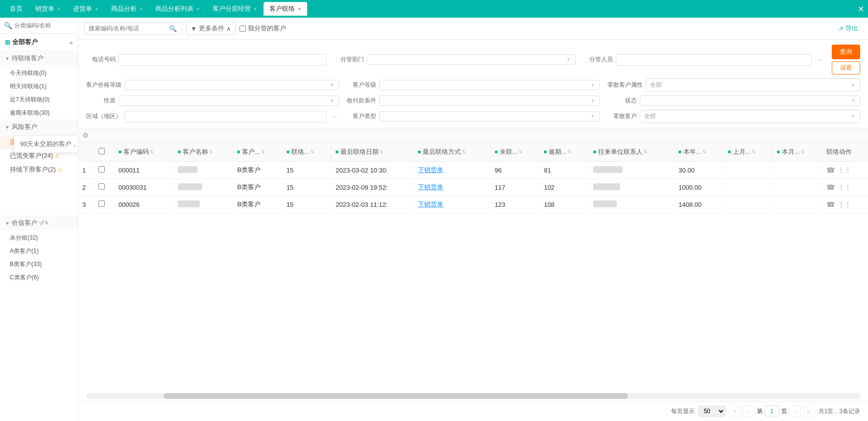  What do you see at coordinates (753, 85) in the screenshot?
I see `filter-zero-attr-select: 全部 ▼` at bounding box center [753, 85].